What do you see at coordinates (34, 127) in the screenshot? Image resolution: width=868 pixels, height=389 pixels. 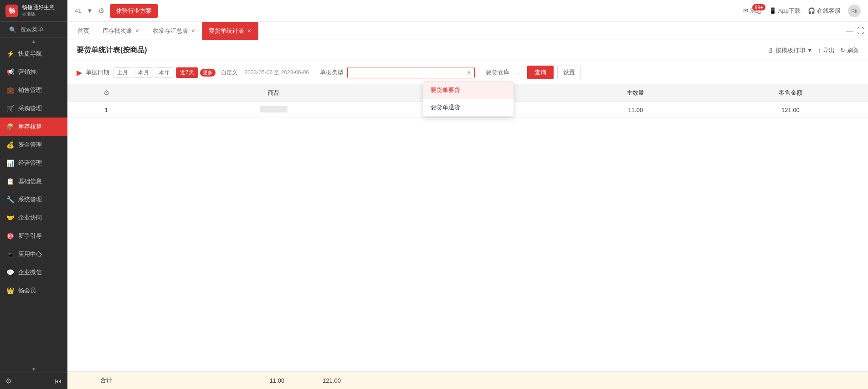 I see `sidebar-item-inventory: 📦 库存核算` at bounding box center [34, 127].